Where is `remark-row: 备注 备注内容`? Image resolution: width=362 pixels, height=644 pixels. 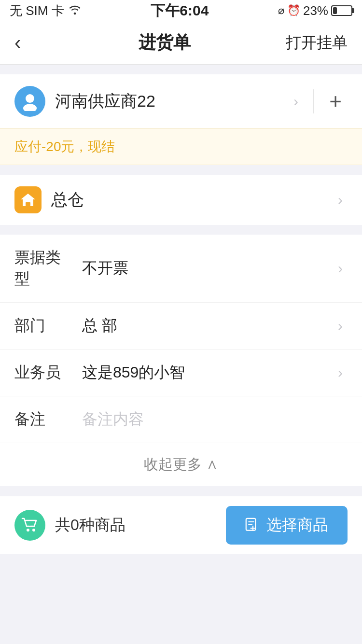 remark-row: 备注 备注内容 is located at coordinates (181, 419).